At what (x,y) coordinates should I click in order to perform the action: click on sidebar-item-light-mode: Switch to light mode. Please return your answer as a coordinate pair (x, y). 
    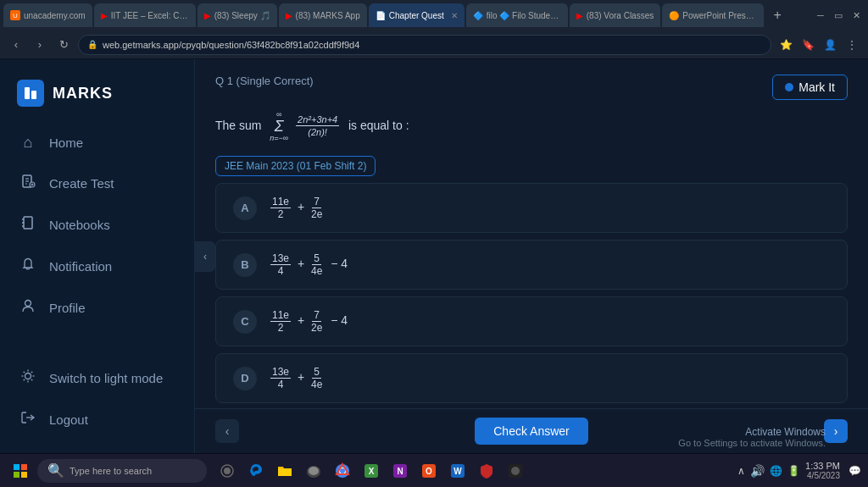
    Looking at the image, I should click on (97, 378).